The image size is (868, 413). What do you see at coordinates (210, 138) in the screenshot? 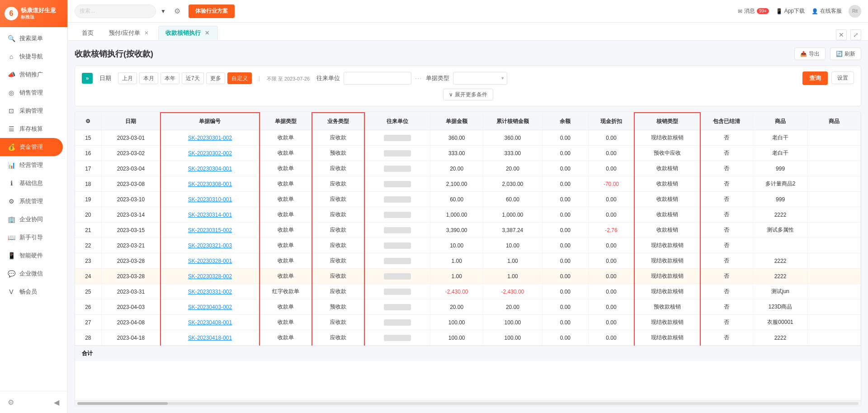
I see `doc-no-link: SK-20230301-002` at bounding box center [210, 138].